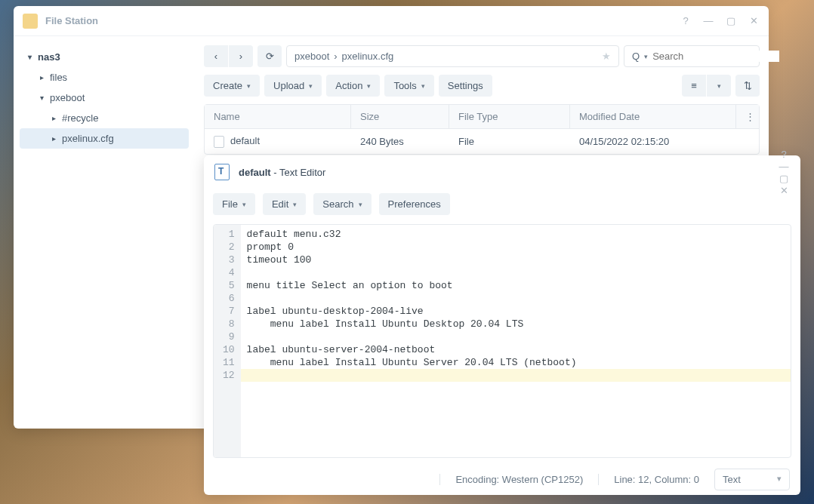 The height and width of the screenshot is (504, 814). What do you see at coordinates (104, 118) in the screenshot?
I see `tree-item-recycle: ▸ #recycle` at bounding box center [104, 118].